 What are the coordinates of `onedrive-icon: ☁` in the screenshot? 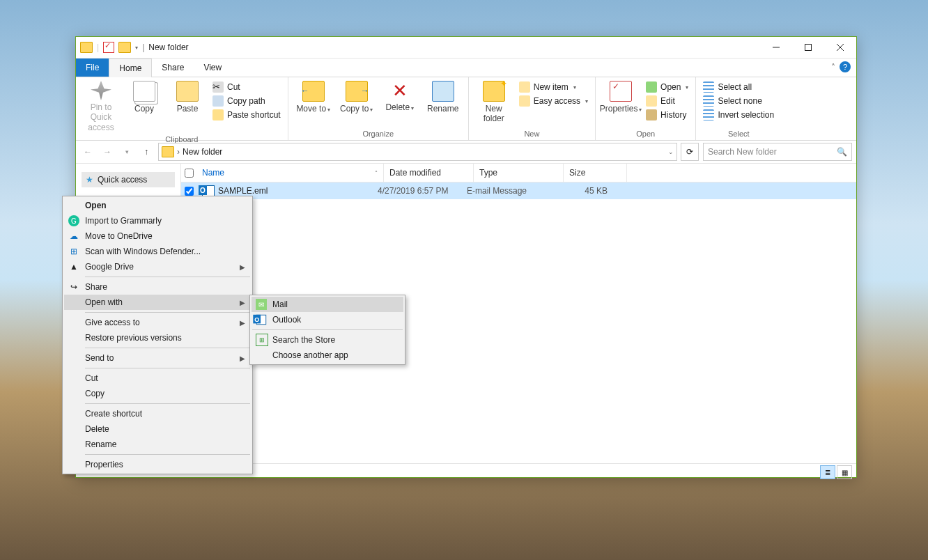 It's located at (74, 236).